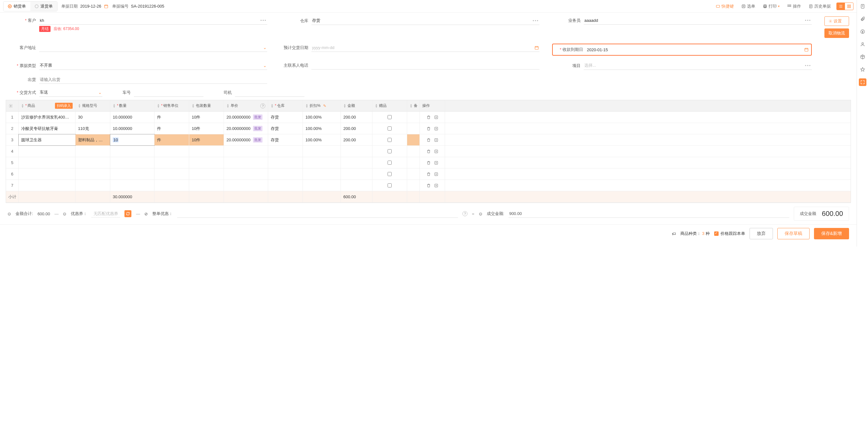 The width and height of the screenshot is (868, 435). What do you see at coordinates (794, 234) in the screenshot?
I see `save-draft-button: 保存草稿` at bounding box center [794, 234].